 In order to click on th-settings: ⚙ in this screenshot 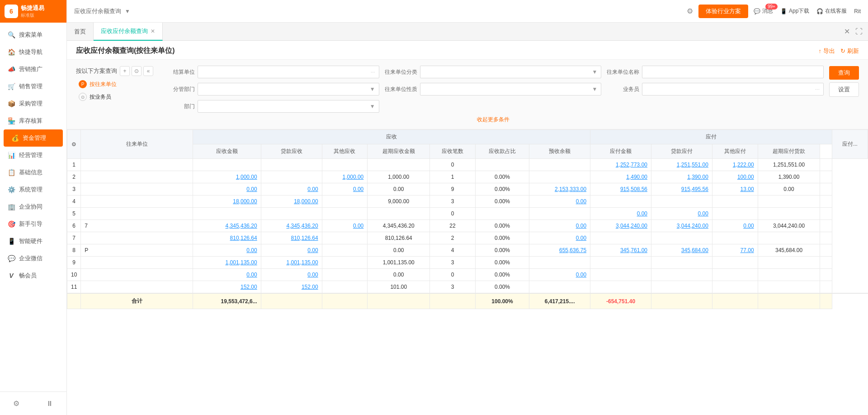, I will do `click(74, 144)`.